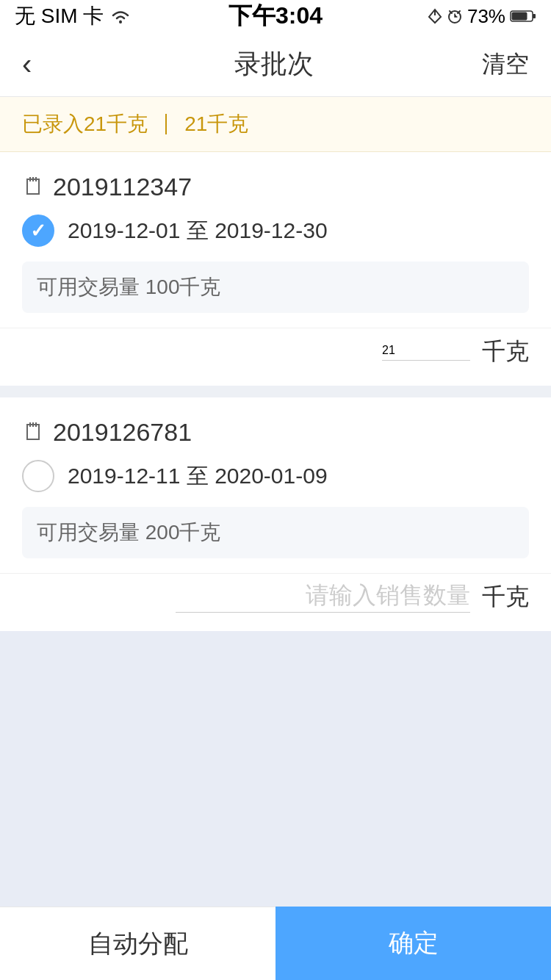 This screenshot has height=980, width=551. Describe the element at coordinates (138, 943) in the screenshot. I see `auto-distribute-button: 自动分配` at that location.